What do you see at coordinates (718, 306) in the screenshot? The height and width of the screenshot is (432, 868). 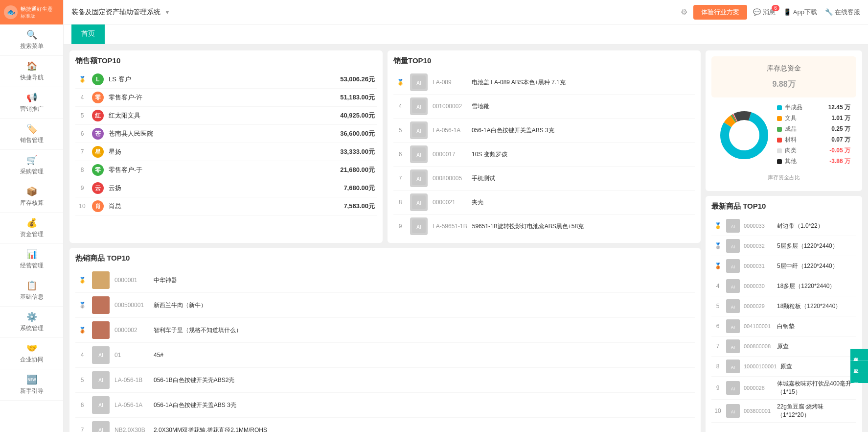 I see `rank-number: 5` at bounding box center [718, 306].